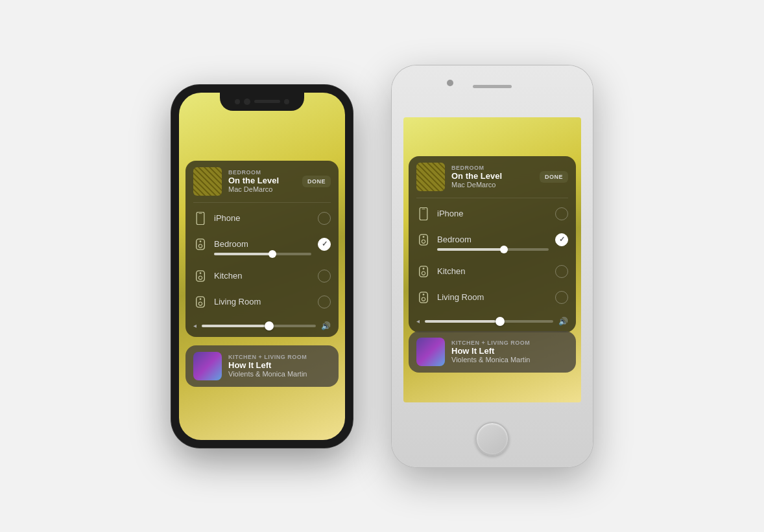 Image resolution: width=764 pixels, height=532 pixels. Describe the element at coordinates (493, 214) in the screenshot. I see `device-name-iphone-8: iPhone` at that location.